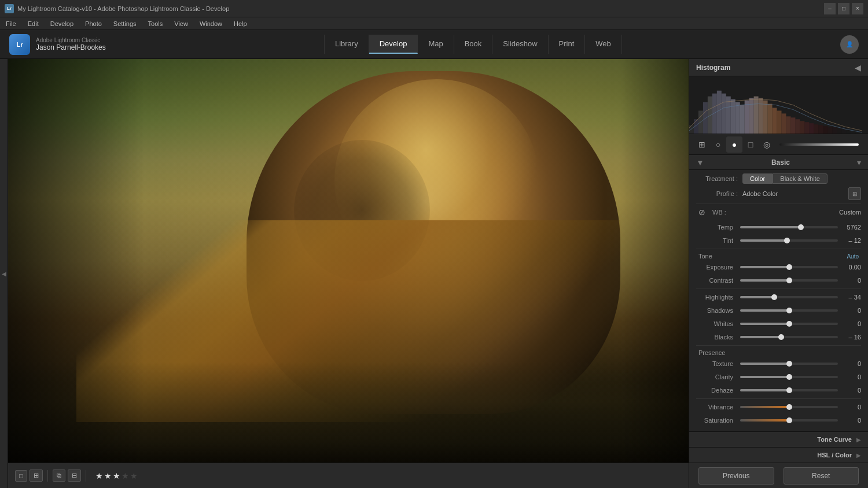  I want to click on star-1: ★, so click(100, 476).